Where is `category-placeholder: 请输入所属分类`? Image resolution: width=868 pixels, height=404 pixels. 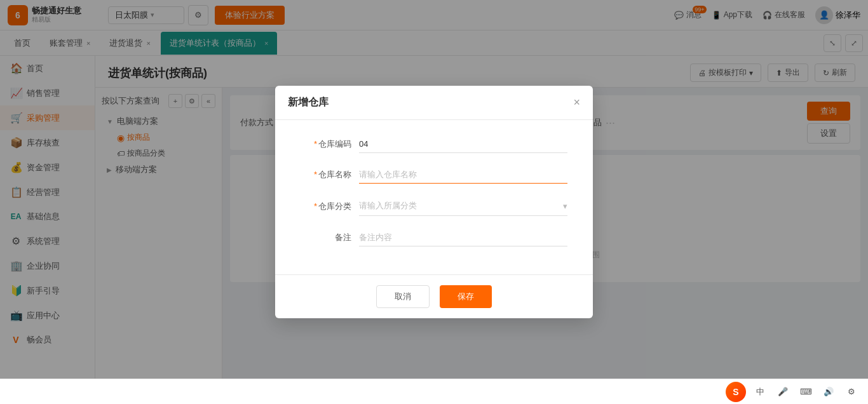
category-placeholder: 请输入所属分类 is located at coordinates (388, 206).